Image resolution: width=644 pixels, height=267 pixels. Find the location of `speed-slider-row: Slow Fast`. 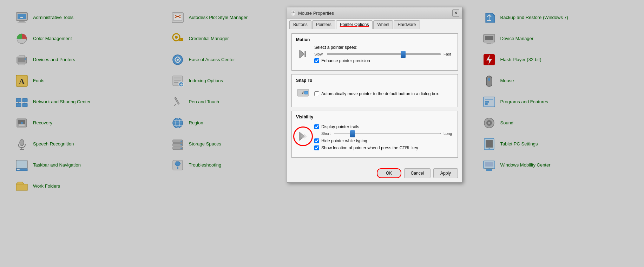

speed-slider-row: Slow Fast is located at coordinates (384, 54).